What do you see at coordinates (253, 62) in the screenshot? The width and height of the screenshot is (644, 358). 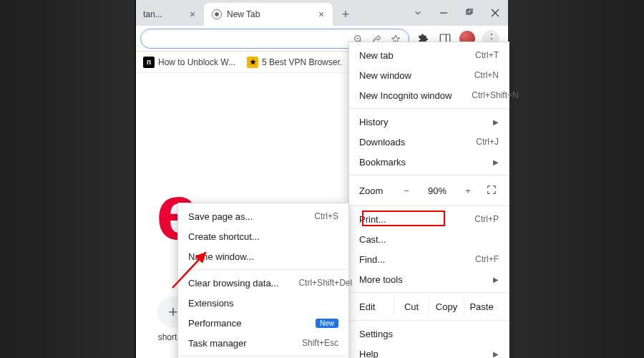 I see `favicon-icon: ★` at bounding box center [253, 62].